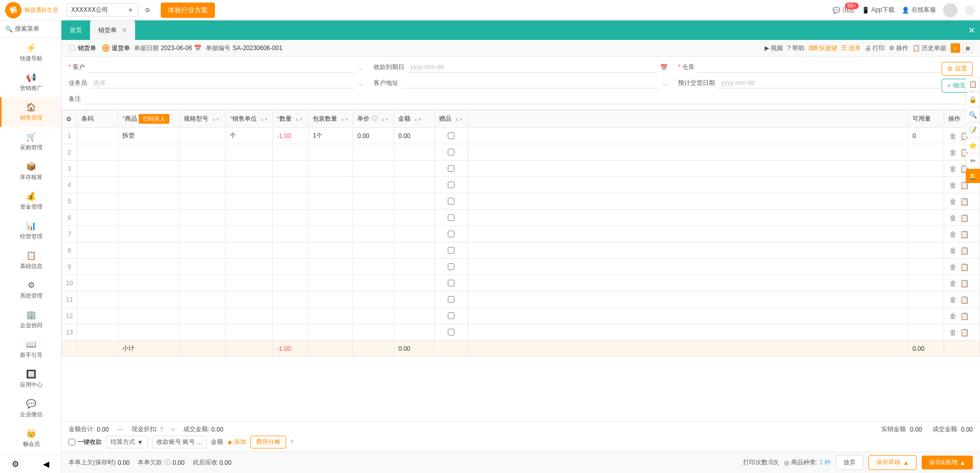  I want to click on customer-addr-input, so click(530, 83).